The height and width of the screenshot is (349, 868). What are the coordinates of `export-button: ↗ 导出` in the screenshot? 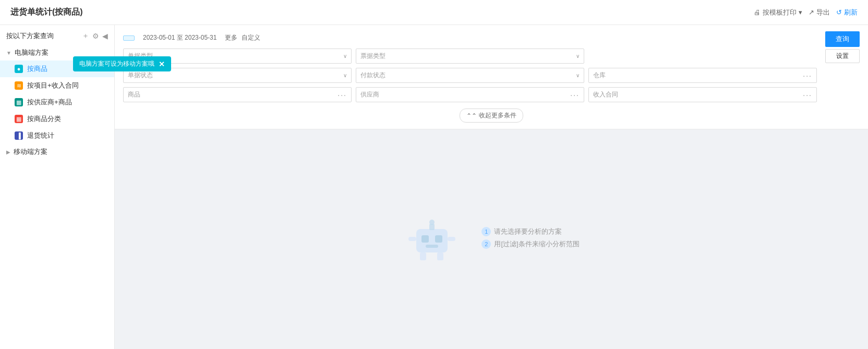 It's located at (819, 13).